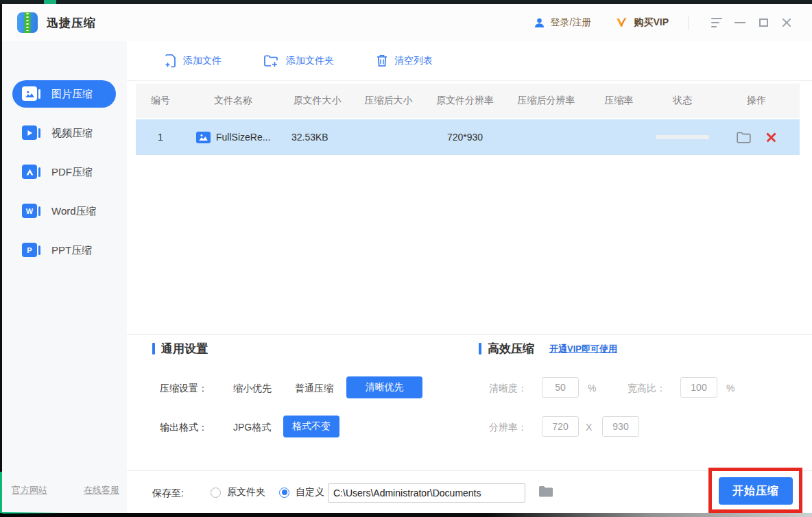 The image size is (812, 517). Describe the element at coordinates (468, 137) in the screenshot. I see `table-row: 1 FullSizeRe... 32.53KB 720*930` at that location.